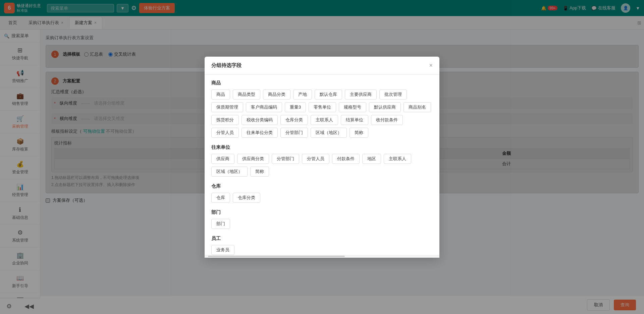 This screenshot has width=644, height=314. What do you see at coordinates (247, 95) in the screenshot?
I see `field-tag: 商品类型` at bounding box center [247, 95].